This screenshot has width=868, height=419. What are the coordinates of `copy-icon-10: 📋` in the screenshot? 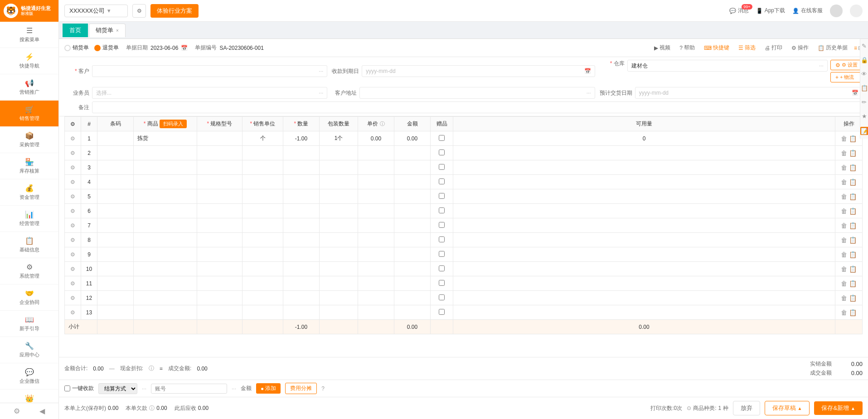 It's located at (853, 284).